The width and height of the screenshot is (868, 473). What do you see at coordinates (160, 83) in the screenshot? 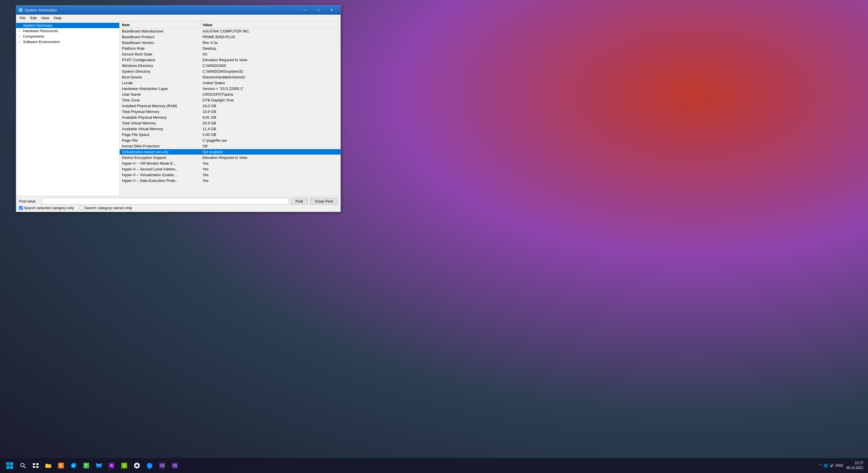
I see `cell-item: Locale` at bounding box center [160, 83].